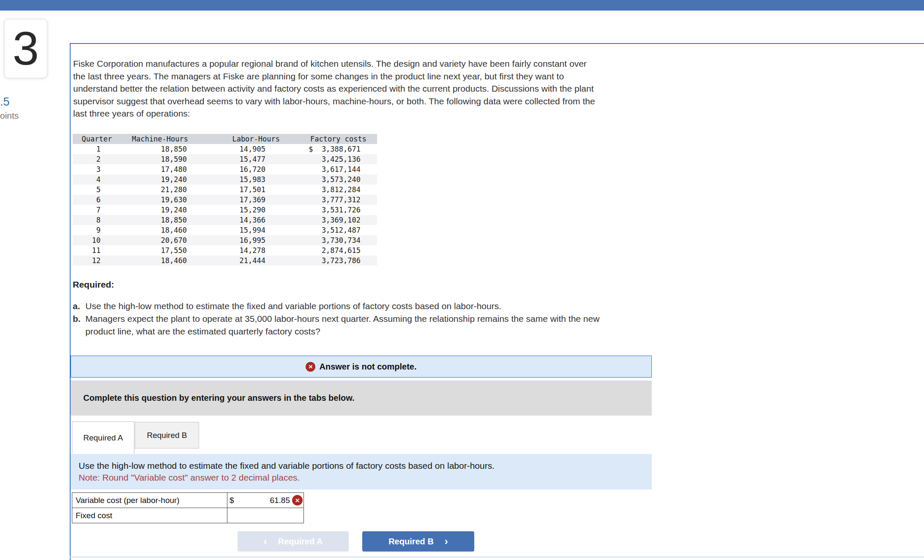 The image size is (924, 560). What do you see at coordinates (159, 230) in the screenshot?
I see `table-cell: 18,460` at bounding box center [159, 230].